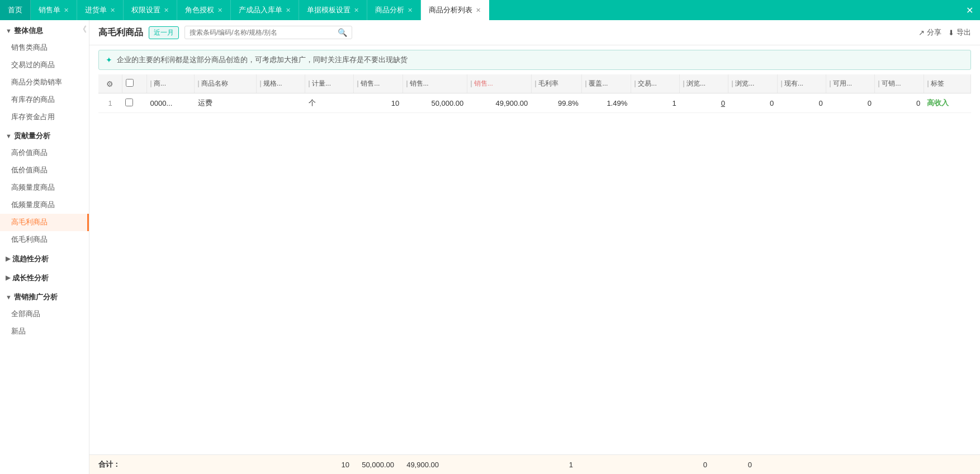  Describe the element at coordinates (45, 188) in the screenshot. I see `sidebar-item-high-freq: 高频量度商品` at that location.